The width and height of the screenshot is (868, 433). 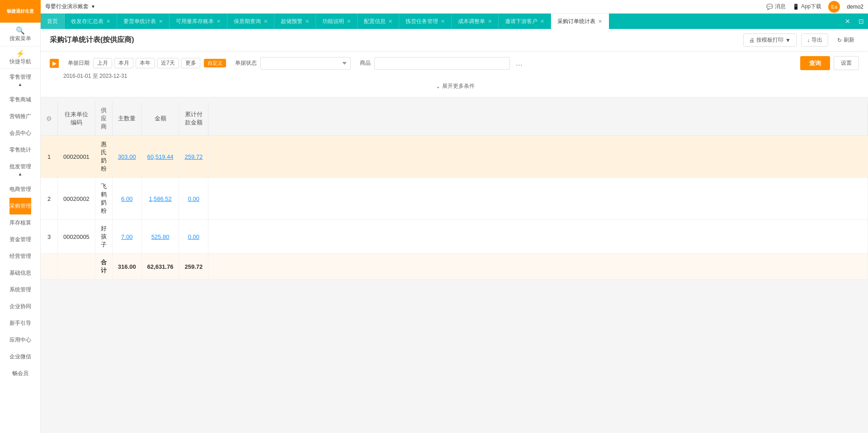 What do you see at coordinates (20, 170) in the screenshot?
I see `sidebar-item-wholesale-mgmt: 批发管理▲` at bounding box center [20, 170].